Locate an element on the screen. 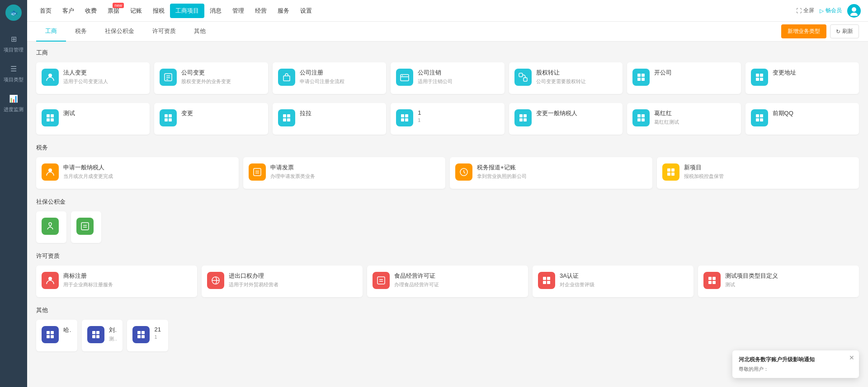 Image resolution: width=868 pixels, height=387 pixels. fullscreen-btn: ⛶ 全屏 is located at coordinates (805, 11).